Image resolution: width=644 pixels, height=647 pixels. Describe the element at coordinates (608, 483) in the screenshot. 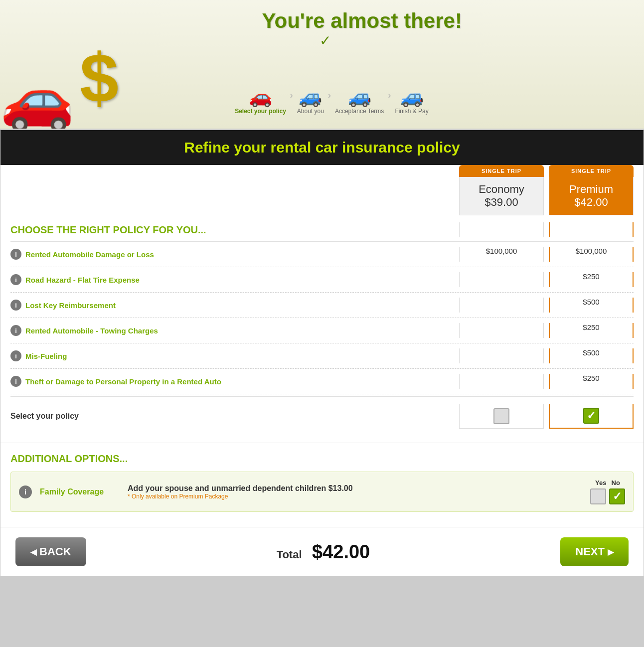

I see `yes-no-labels: Yes No` at that location.